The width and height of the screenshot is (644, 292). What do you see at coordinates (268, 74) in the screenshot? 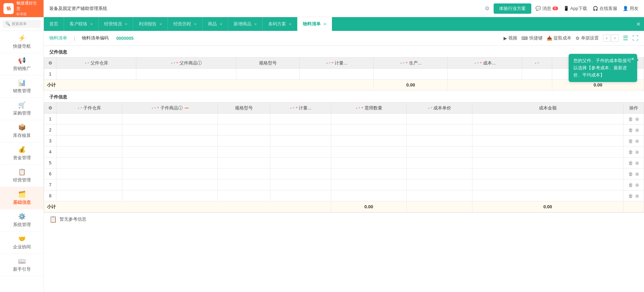
I see `parent-row-1-spec` at bounding box center [268, 74].